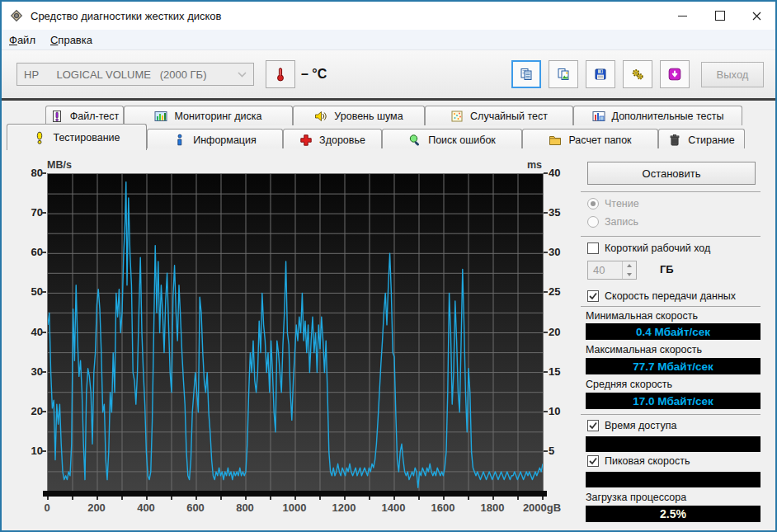  Describe the element at coordinates (622, 222) in the screenshot. I see `write-radio-label: Запись` at that location.